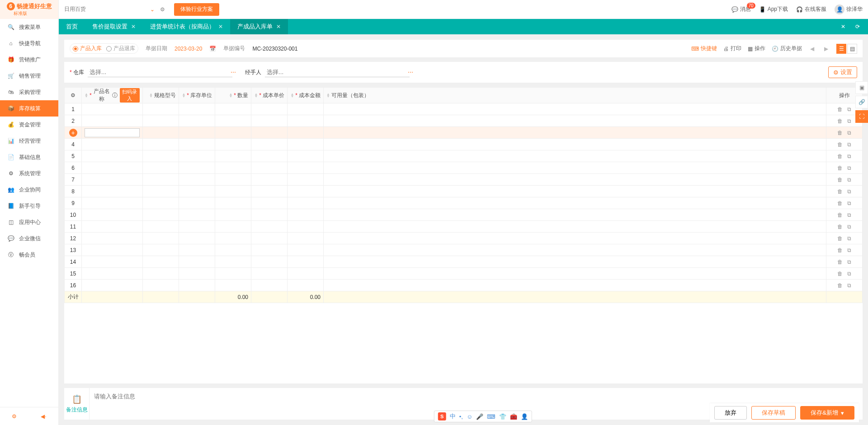  I want to click on ime-emoji-icon: ☺, so click(469, 416).